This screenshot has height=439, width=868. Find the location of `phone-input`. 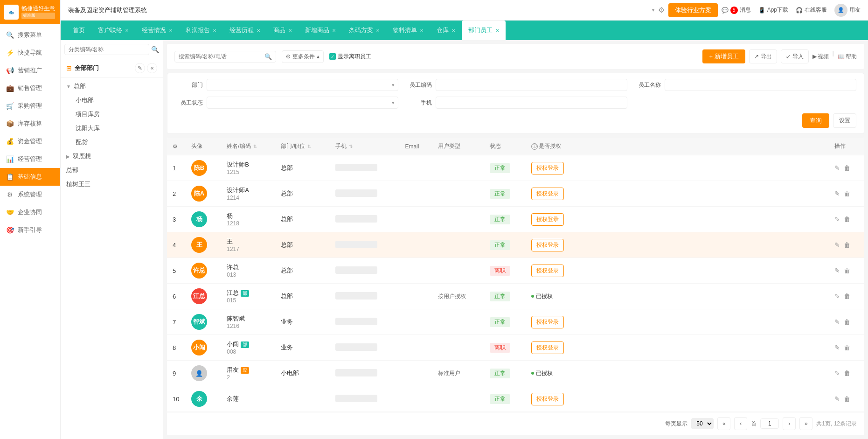

phone-input is located at coordinates (532, 103).